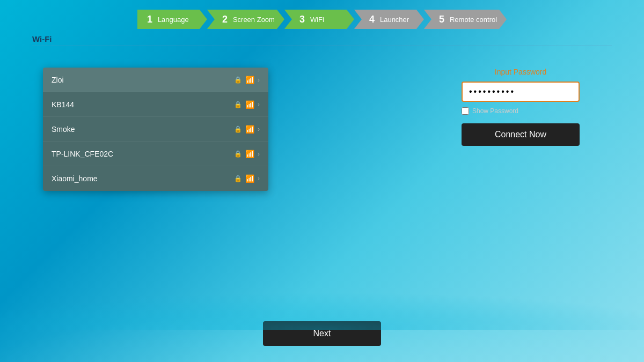 The height and width of the screenshot is (362, 644). What do you see at coordinates (322, 17) in the screenshot?
I see `wizard-steps: 1 Language 2 Screen Zoom 3 WiFi 4 Launch…` at bounding box center [322, 17].